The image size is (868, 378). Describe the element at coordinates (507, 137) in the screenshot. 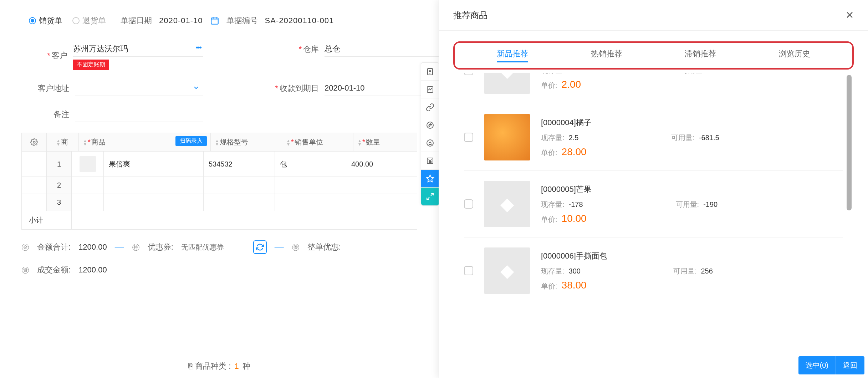

I see `item-thumb-orange` at that location.